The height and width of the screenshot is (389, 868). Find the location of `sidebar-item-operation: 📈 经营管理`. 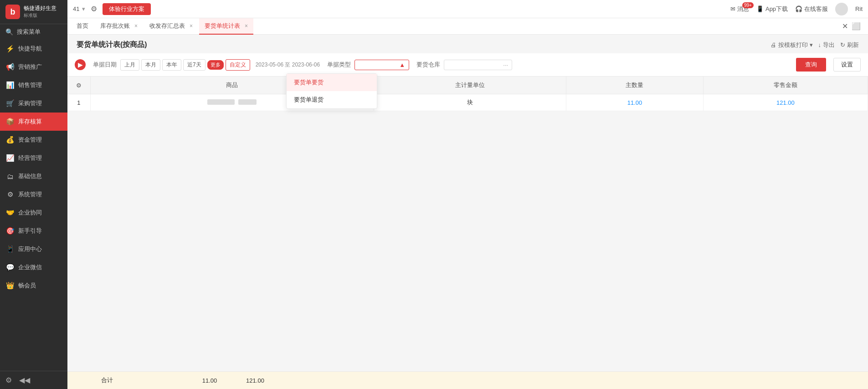

sidebar-item-operation: 📈 经营管理 is located at coordinates (34, 158).